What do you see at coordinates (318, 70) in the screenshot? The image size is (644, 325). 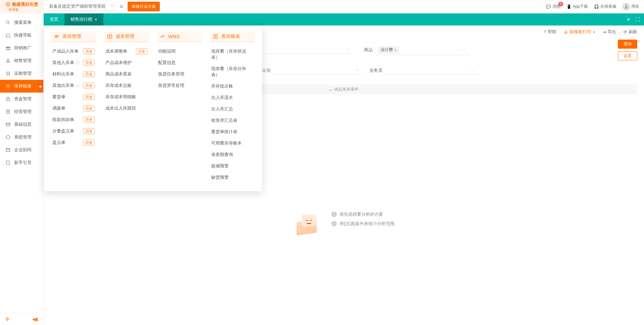 I see `amount-select: ﹀` at bounding box center [318, 70].